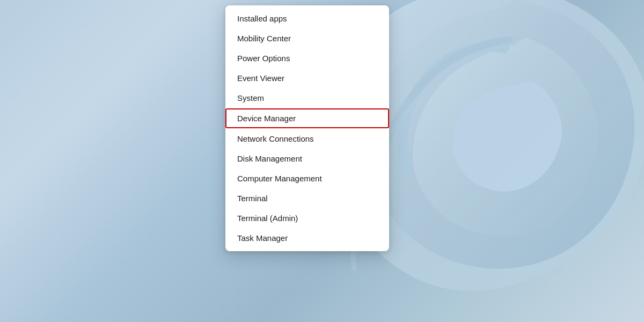 The image size is (644, 322). What do you see at coordinates (307, 78) in the screenshot?
I see `menu-item-event-viewer: Event Viewer` at bounding box center [307, 78].